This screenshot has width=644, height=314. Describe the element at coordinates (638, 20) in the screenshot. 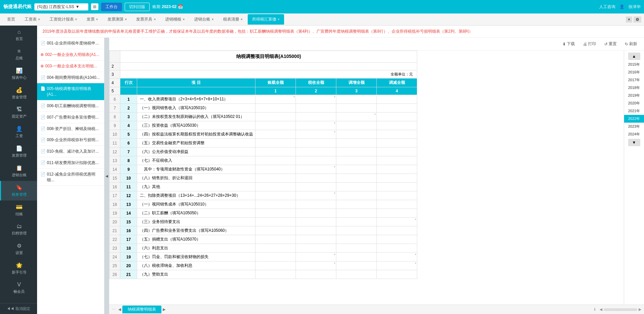

I see `tab-settings-btn: ⚙` at that location.